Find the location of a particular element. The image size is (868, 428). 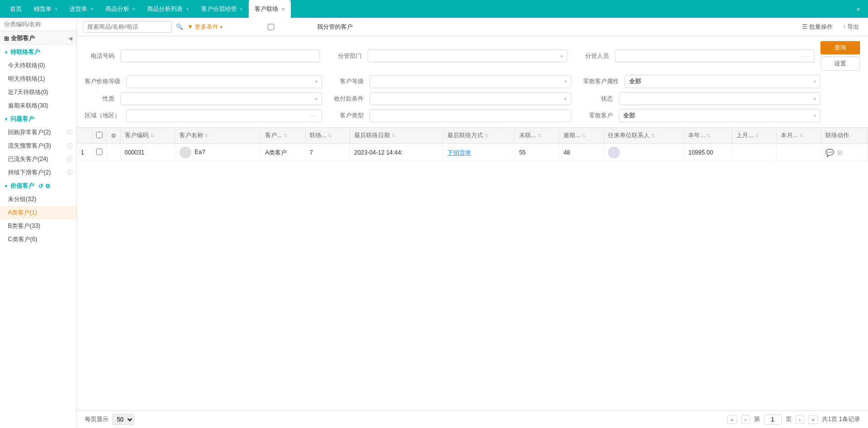

sort-no-contact-icon: ⇅ is located at coordinates (540, 136).